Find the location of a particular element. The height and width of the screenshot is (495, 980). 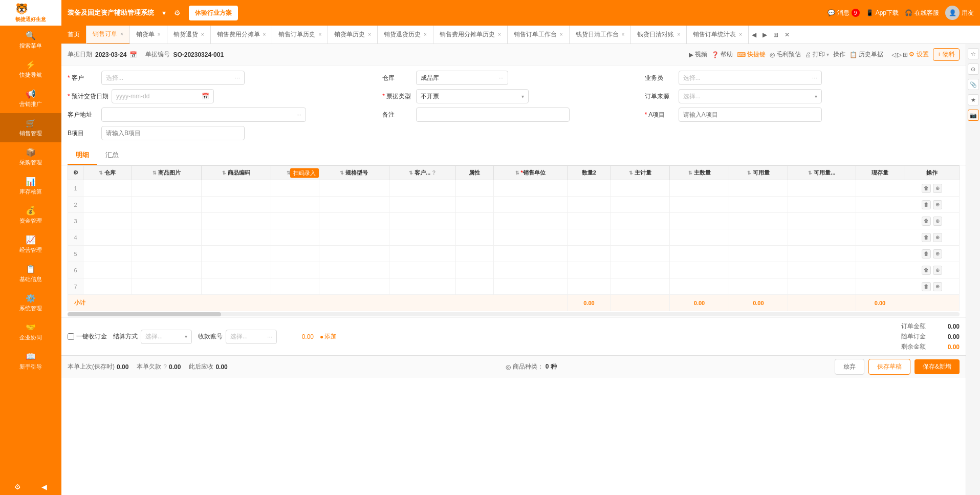

address-input: ··· is located at coordinates (204, 115).